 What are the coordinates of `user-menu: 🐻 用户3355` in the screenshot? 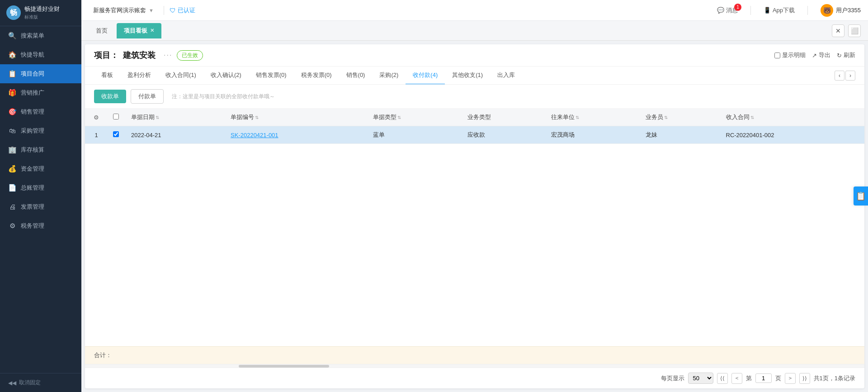 It's located at (841, 10).